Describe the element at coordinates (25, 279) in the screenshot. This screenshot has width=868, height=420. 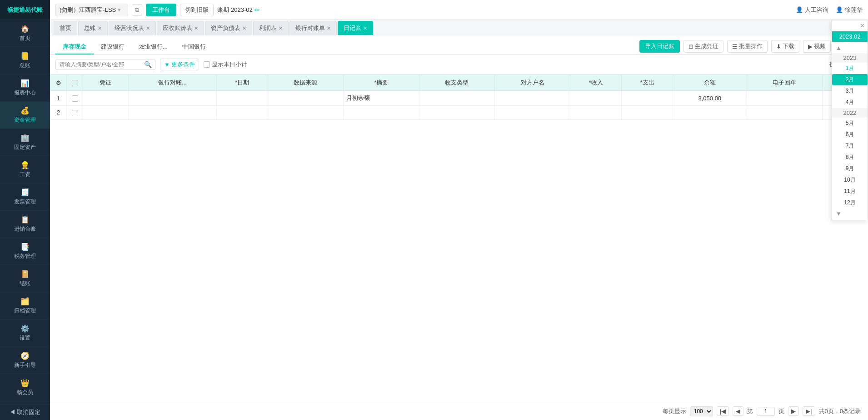
I see `sidebar-item-close-period: 📔 结账` at that location.